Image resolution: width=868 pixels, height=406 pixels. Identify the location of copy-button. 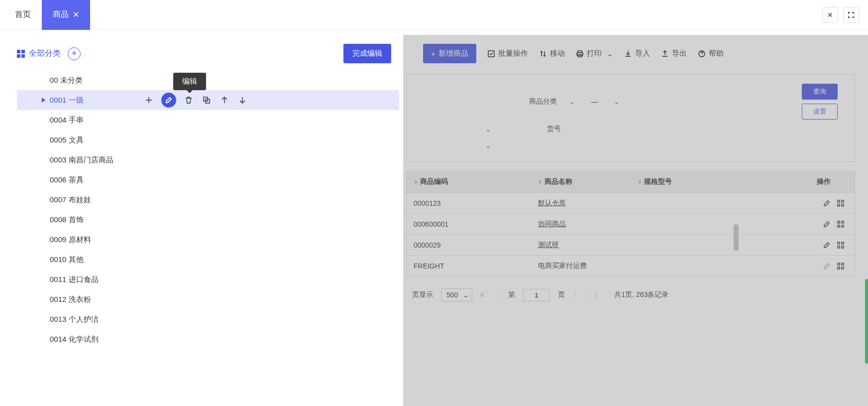
(207, 100).